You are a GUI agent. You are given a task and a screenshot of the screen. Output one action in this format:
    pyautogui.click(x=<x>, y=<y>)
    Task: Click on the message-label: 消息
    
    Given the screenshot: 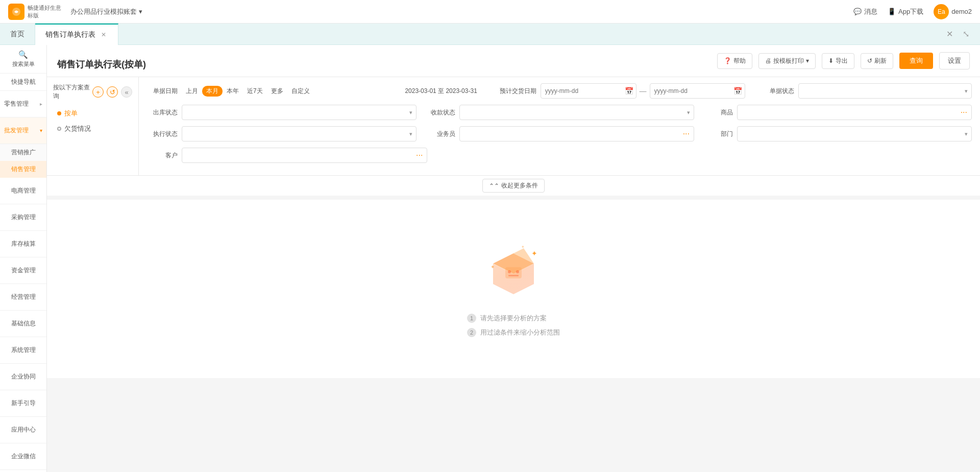 What is the action you would take?
    pyautogui.click(x=871, y=12)
    